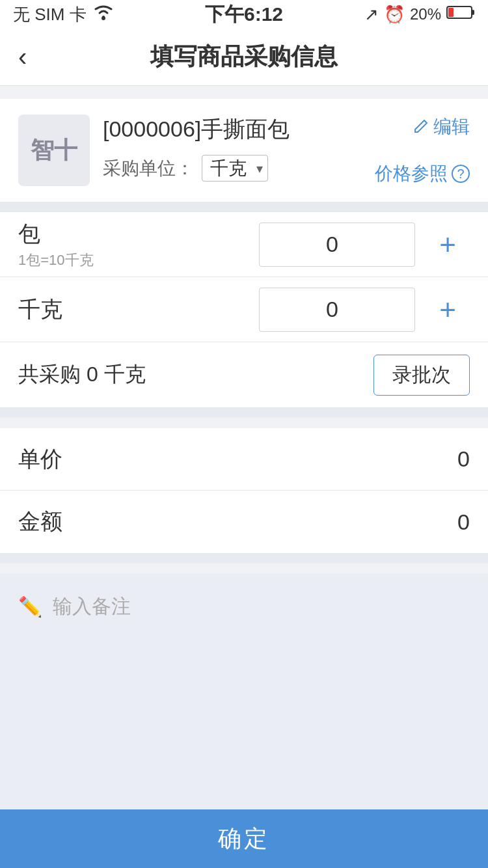 The image size is (488, 868). I want to click on back-button: ‹, so click(22, 57).